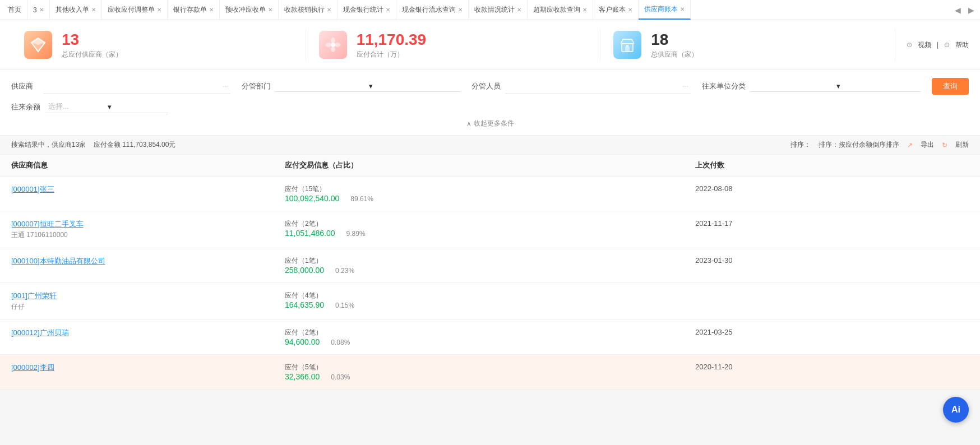 This screenshot has width=980, height=445. I want to click on summary-card-total-suppliers: 18 总供应商（家）, so click(748, 45).